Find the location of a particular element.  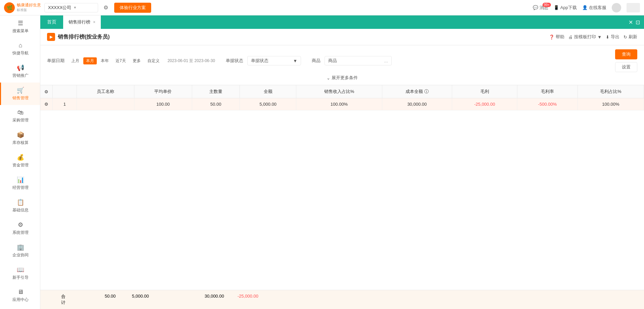

col-header-settings: ⚙ is located at coordinates (46, 92).